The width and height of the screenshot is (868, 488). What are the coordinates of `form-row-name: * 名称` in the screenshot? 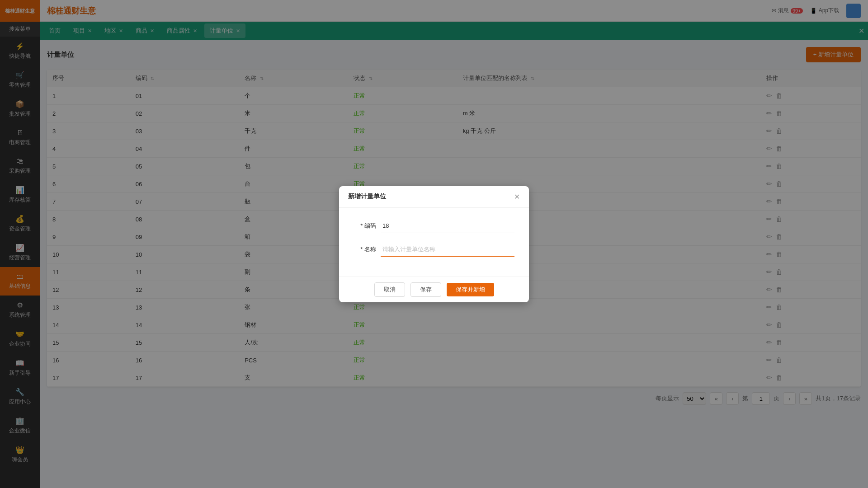 It's located at (434, 249).